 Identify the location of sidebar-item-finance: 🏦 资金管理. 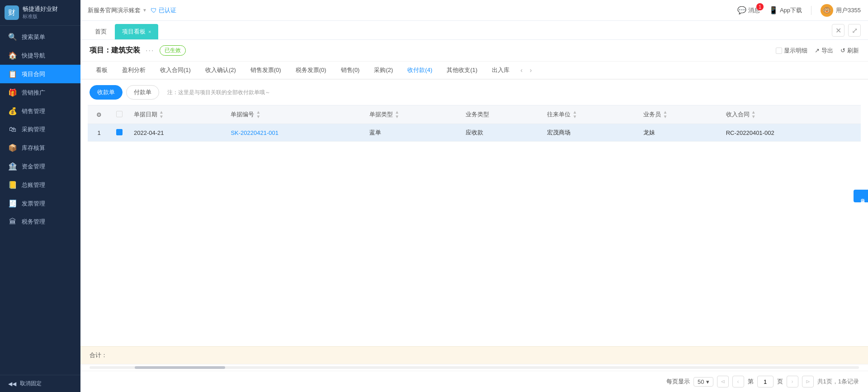
(40, 167).